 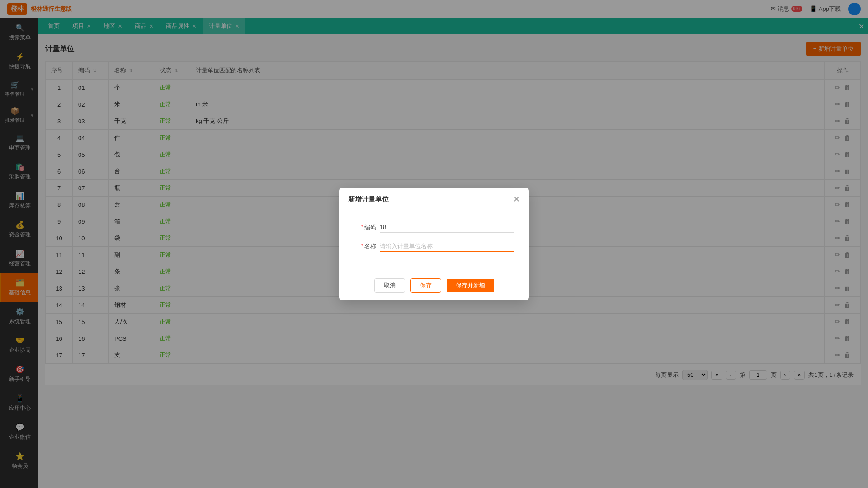 I want to click on save-new-button: 保存并新增, so click(x=470, y=286).